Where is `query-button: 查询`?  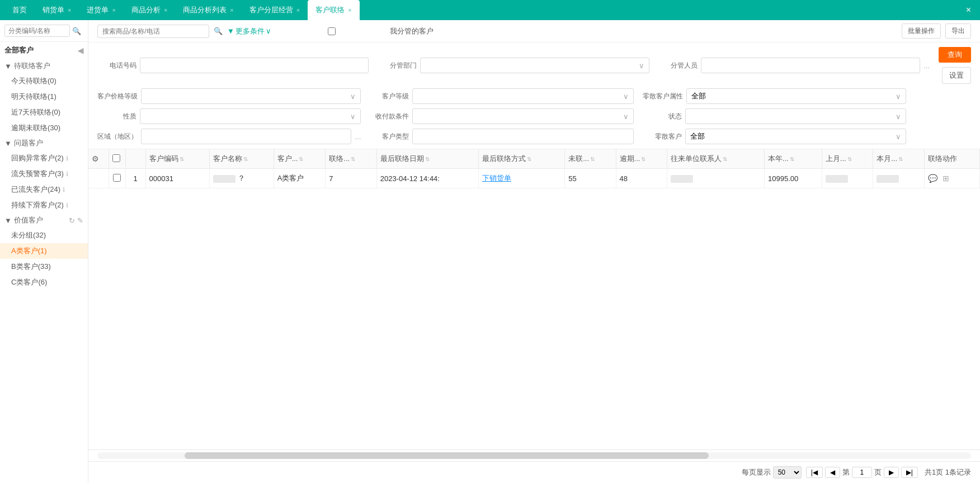 query-button: 查询 is located at coordinates (955, 55).